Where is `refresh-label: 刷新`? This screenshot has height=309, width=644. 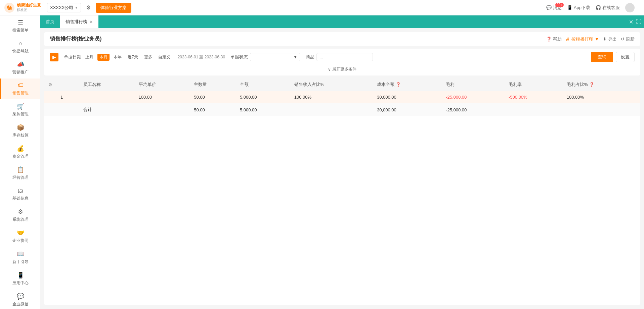 refresh-label: 刷新 is located at coordinates (630, 39).